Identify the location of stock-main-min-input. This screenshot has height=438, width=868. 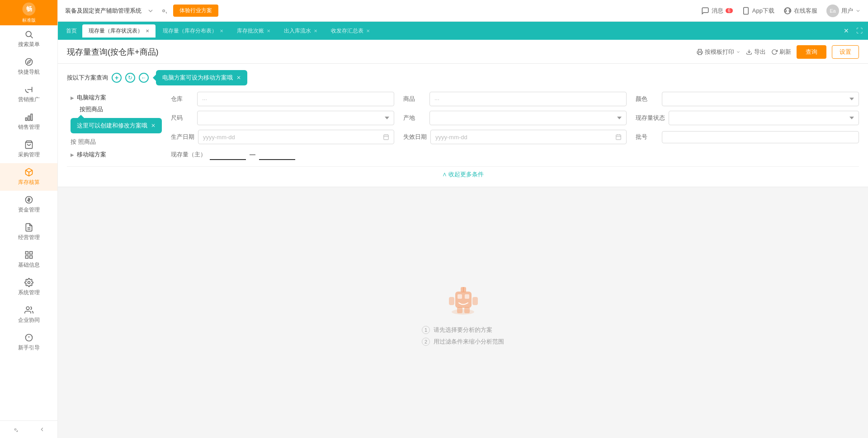
(228, 155).